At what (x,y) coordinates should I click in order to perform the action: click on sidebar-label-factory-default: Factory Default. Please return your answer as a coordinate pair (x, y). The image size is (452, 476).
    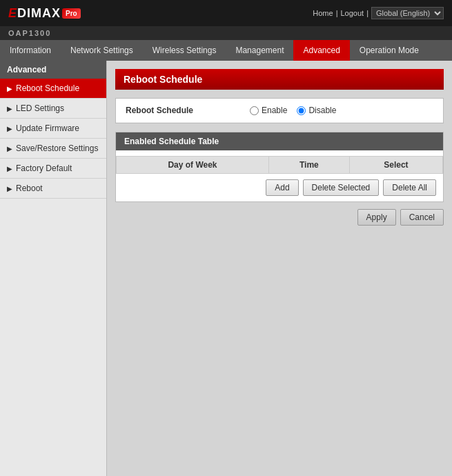
    Looking at the image, I should click on (44, 168).